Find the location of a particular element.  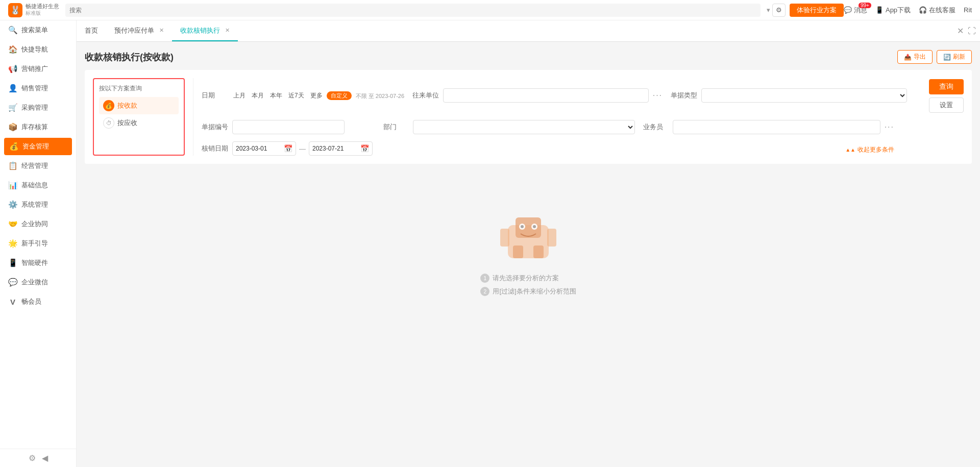

system-icon: ⚙️ is located at coordinates (13, 205).